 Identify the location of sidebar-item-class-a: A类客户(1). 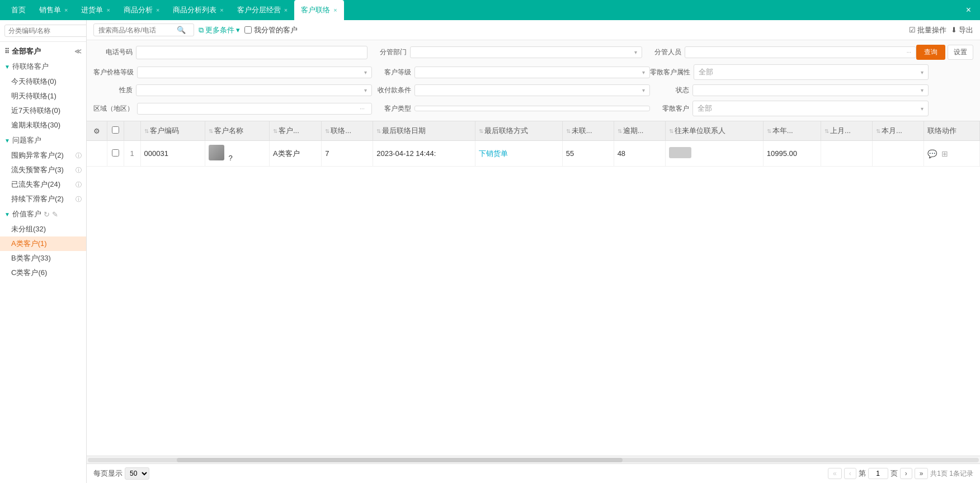
(43, 244).